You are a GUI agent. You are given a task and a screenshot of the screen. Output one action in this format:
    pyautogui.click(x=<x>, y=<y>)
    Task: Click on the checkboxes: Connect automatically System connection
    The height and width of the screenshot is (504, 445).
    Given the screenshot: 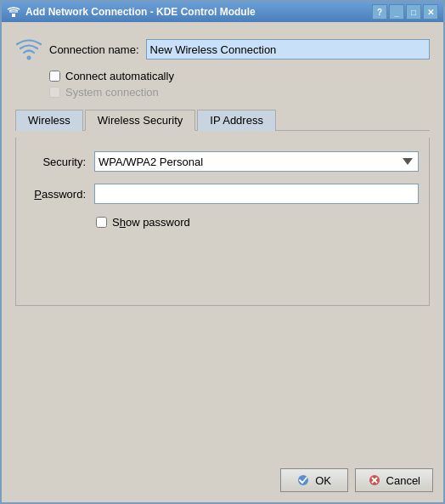 What is the action you would take?
    pyautogui.click(x=239, y=84)
    